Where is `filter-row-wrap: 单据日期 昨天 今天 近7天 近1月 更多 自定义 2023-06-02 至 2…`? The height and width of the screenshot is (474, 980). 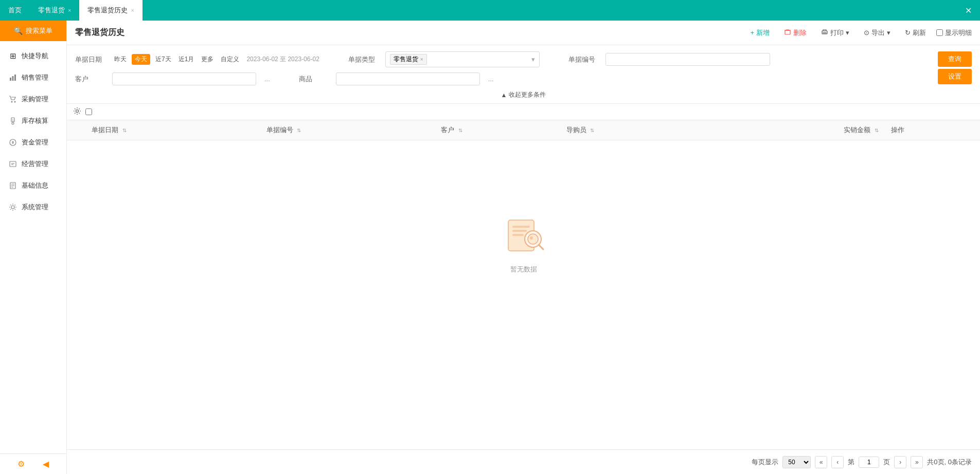
filter-row-wrap: 单据日期 昨天 今天 近7天 近1月 更多 自定义 2023-06-02 至 2… is located at coordinates (524, 68).